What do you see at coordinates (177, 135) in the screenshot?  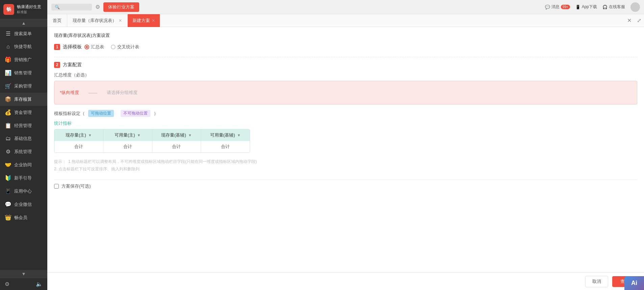 I see `stats-col-2: 现存量(基辅) ▼` at bounding box center [177, 135].